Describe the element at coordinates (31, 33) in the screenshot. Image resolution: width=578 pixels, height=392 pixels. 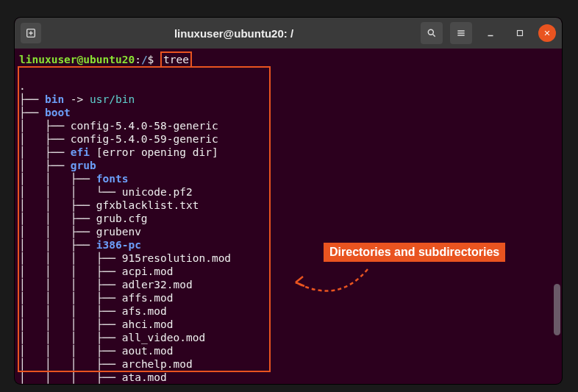
I see `new-tab-button` at that location.